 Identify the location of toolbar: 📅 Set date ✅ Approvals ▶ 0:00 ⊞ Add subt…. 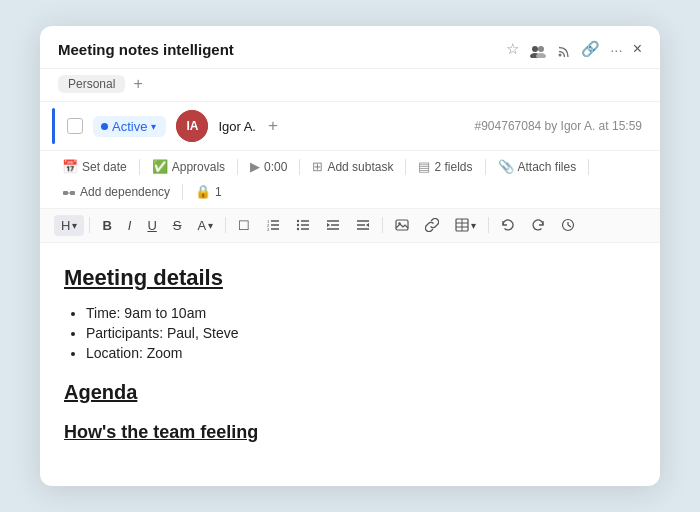
(350, 180).